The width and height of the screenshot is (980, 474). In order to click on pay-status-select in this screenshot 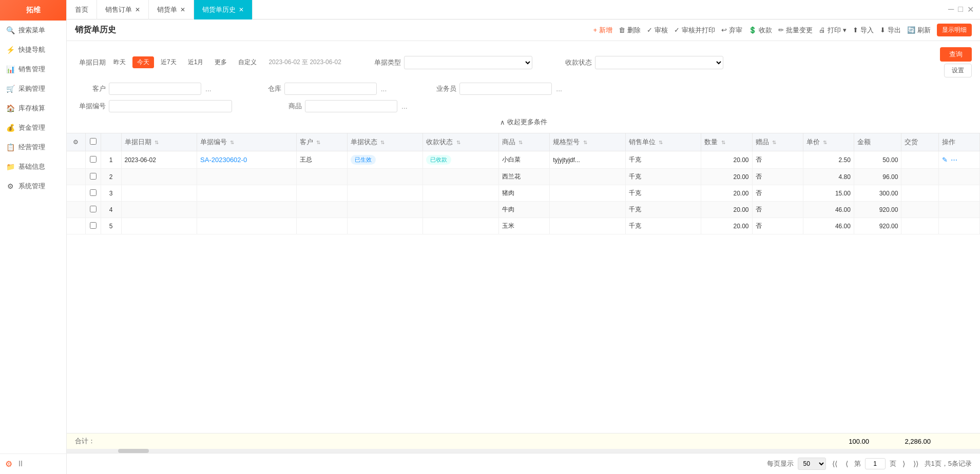, I will do `click(659, 63)`.